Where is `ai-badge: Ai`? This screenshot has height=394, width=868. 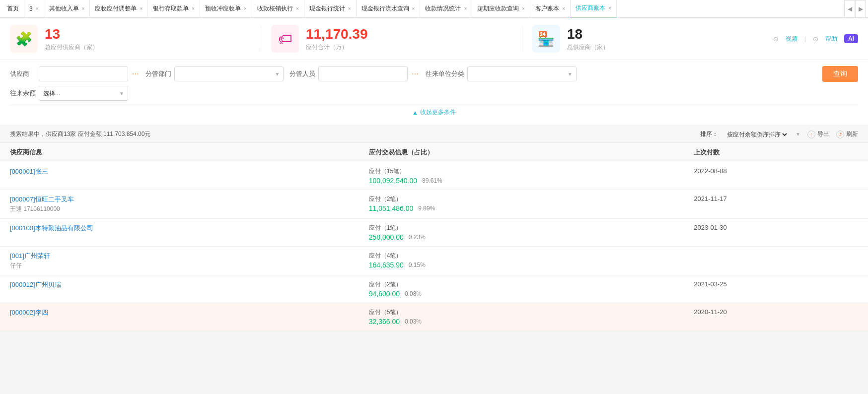 ai-badge: Ai is located at coordinates (851, 39).